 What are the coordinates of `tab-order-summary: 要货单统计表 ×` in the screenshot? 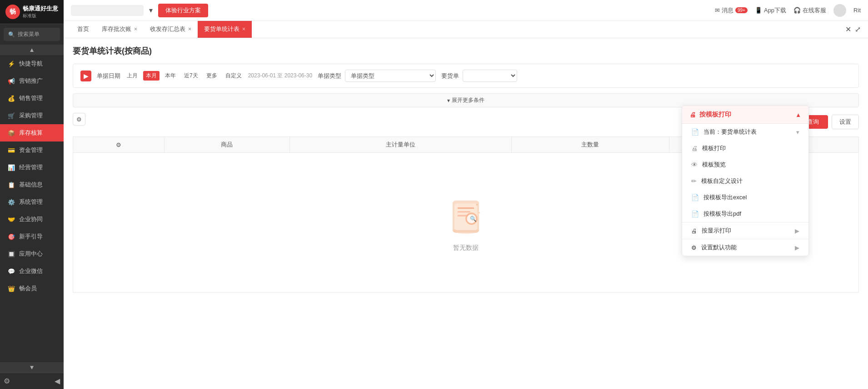 It's located at (224, 29).